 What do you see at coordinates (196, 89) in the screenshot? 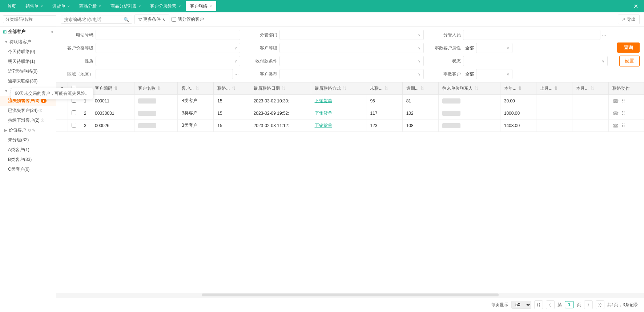
I see `col-customer-type: 客户... ⇅` at bounding box center [196, 89].